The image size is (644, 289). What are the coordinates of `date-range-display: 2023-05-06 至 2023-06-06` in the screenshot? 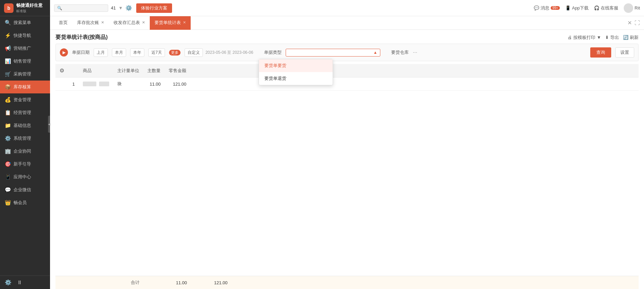 It's located at (229, 53).